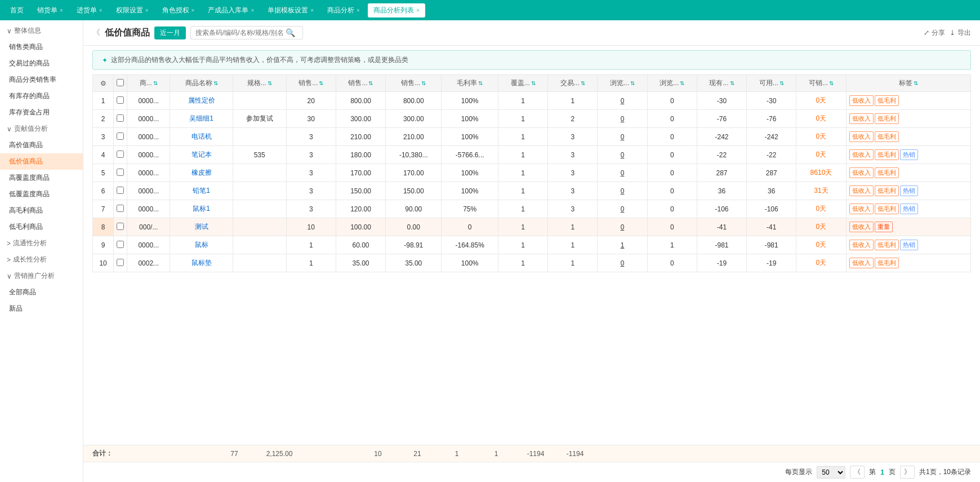 The width and height of the screenshot is (980, 482). I want to click on col-margin: 毛利率⇅, so click(470, 83).